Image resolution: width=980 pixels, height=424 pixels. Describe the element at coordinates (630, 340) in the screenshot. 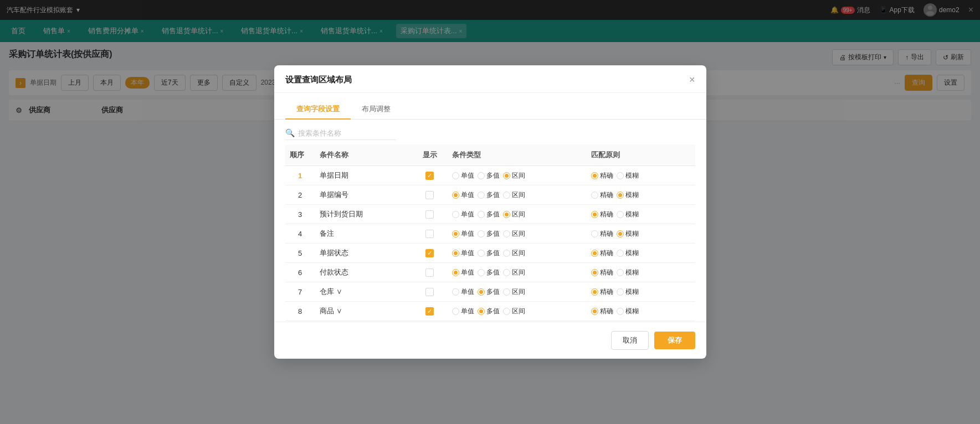

I see `cancel-button: 取消` at that location.